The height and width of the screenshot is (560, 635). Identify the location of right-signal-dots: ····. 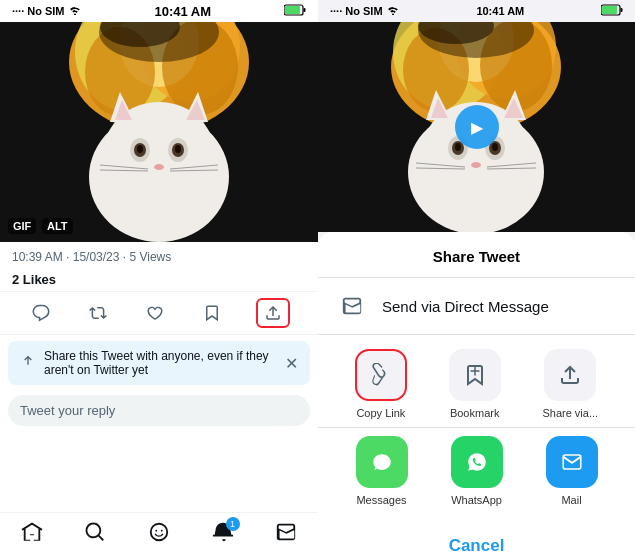
(336, 11).